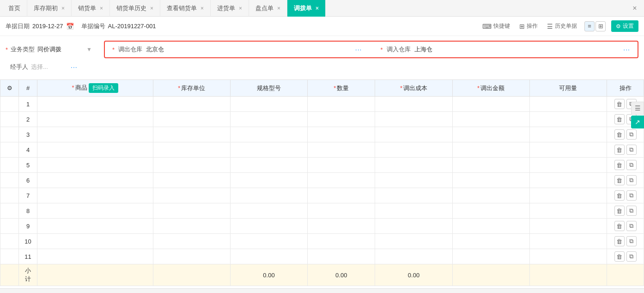 The width and height of the screenshot is (644, 293). What do you see at coordinates (517, 49) in the screenshot?
I see `wh-in-value: 上海仓` at bounding box center [517, 49].